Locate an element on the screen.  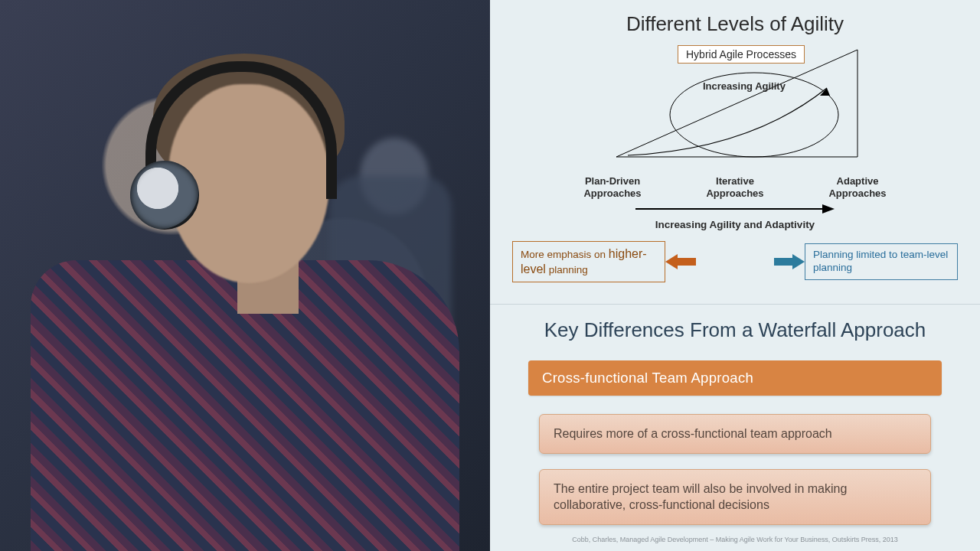
approach-plan-driven: Plan-DrivenApproaches is located at coordinates (612, 187).